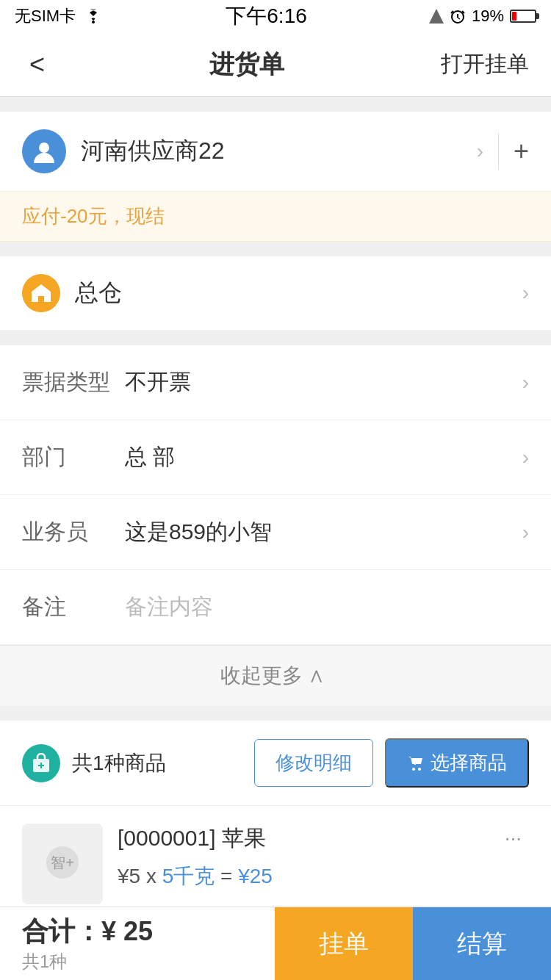  What do you see at coordinates (526, 458) in the screenshot?
I see `dept-chevron: ›` at bounding box center [526, 458].